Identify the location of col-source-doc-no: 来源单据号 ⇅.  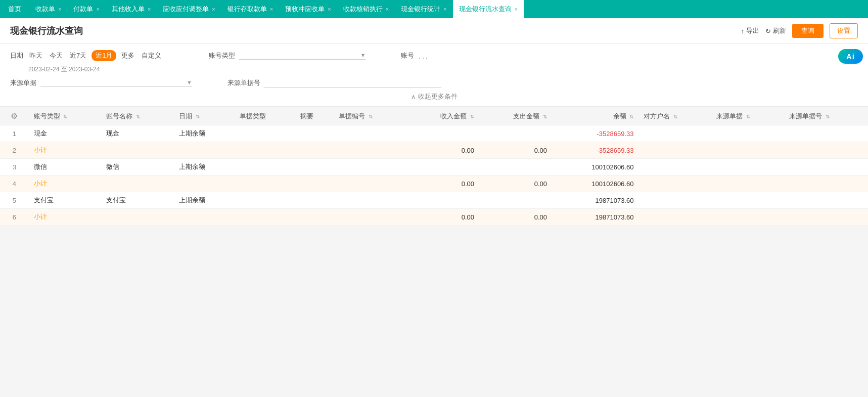
(826, 116).